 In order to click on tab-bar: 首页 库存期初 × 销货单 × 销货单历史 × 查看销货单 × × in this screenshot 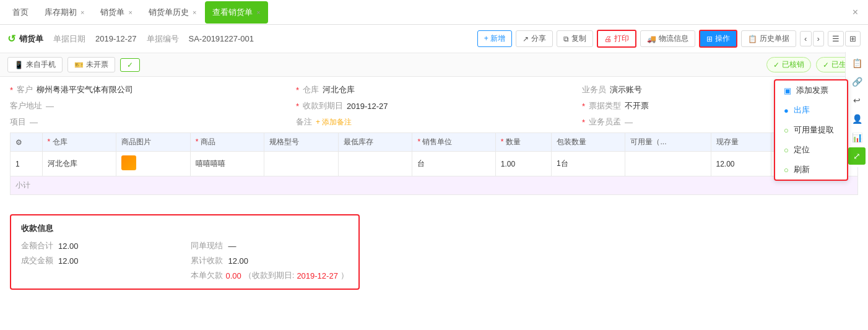, I will do `click(434, 12)`.